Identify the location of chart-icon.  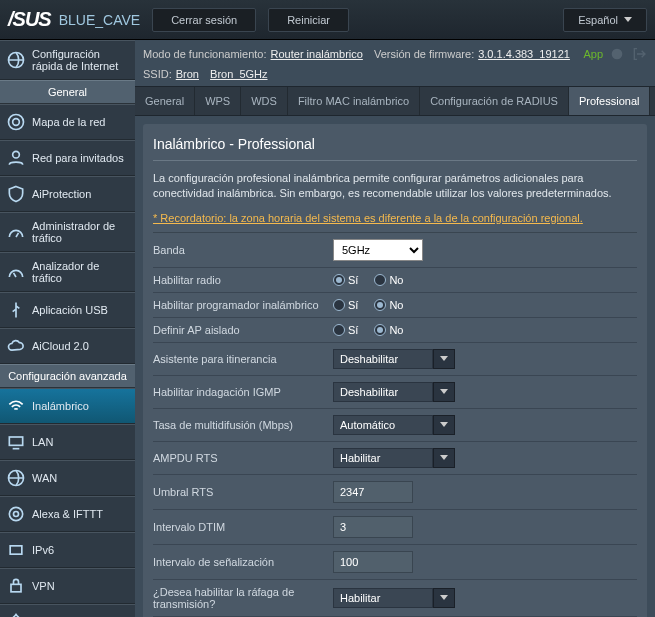
(16, 272).